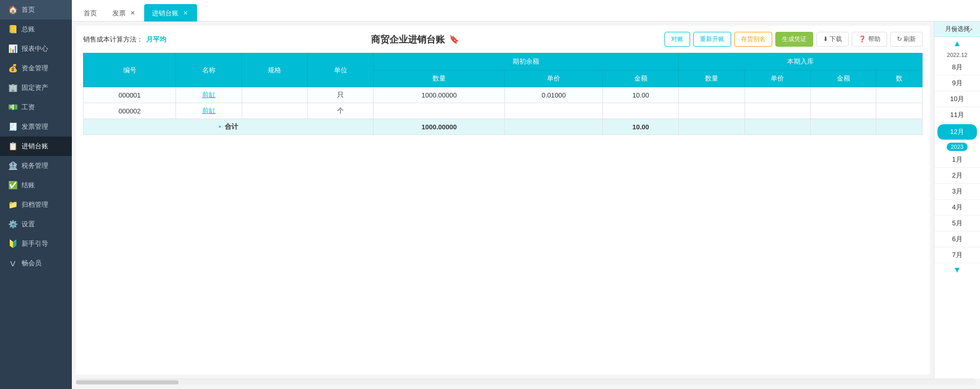  I want to click on table-row: 000002 前缸 个, so click(503, 111).